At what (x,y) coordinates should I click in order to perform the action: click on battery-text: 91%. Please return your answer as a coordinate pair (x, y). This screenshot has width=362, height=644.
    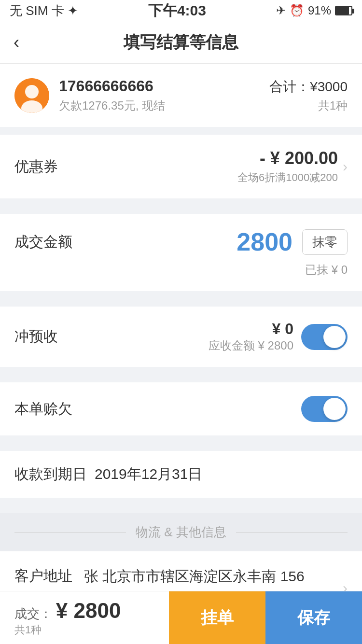
    Looking at the image, I should click on (320, 11).